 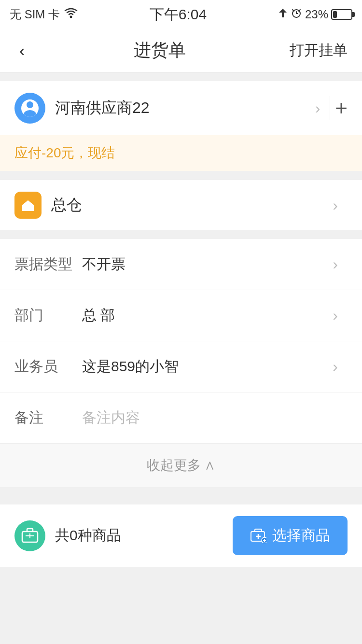 I want to click on invoice-label: 票据类型, so click(x=46, y=265).